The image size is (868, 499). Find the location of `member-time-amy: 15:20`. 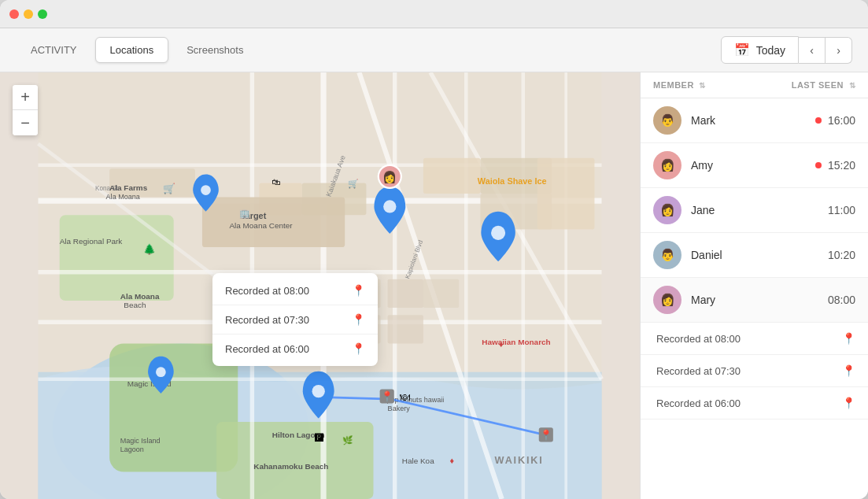

member-time-amy: 15:20 is located at coordinates (842, 165).